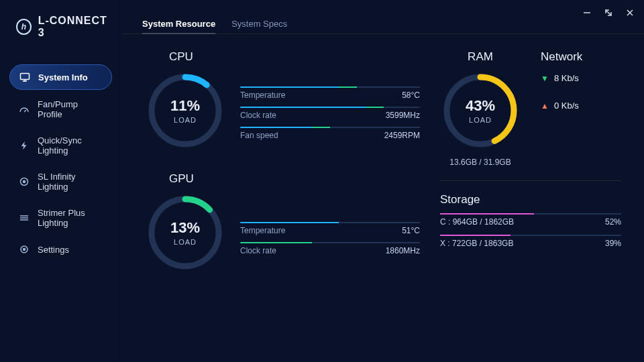 The image size is (644, 362). I want to click on network-panel: Network ▼ 8 Kb/s ▲ 0 Kb/s, so click(581, 109).